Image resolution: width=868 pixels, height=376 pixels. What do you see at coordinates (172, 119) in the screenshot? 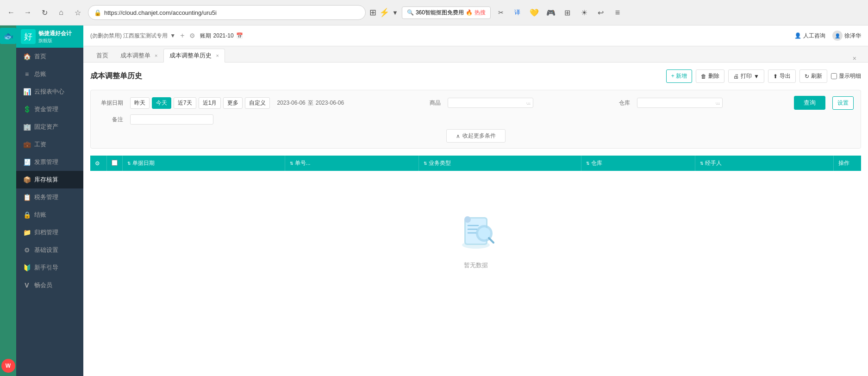
I see `note-input` at bounding box center [172, 119].